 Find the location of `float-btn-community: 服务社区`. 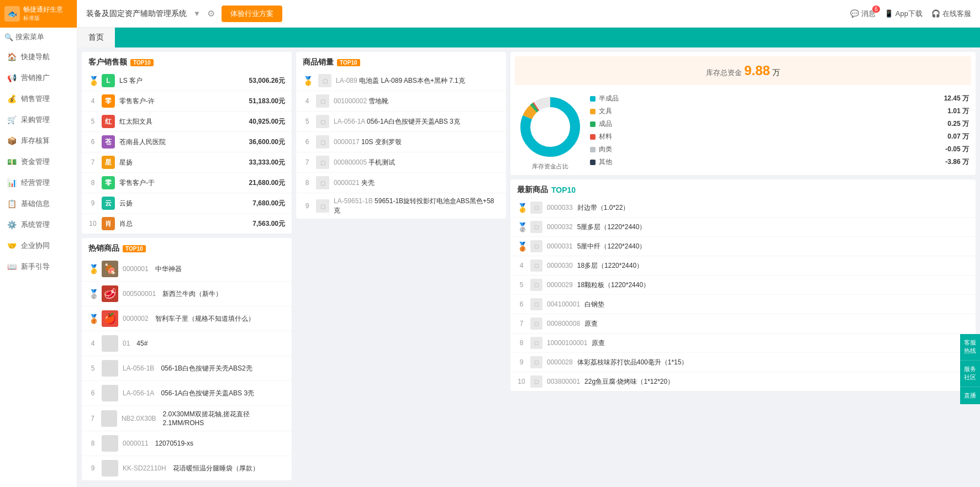

float-btn-community: 服务社区 is located at coordinates (970, 374).